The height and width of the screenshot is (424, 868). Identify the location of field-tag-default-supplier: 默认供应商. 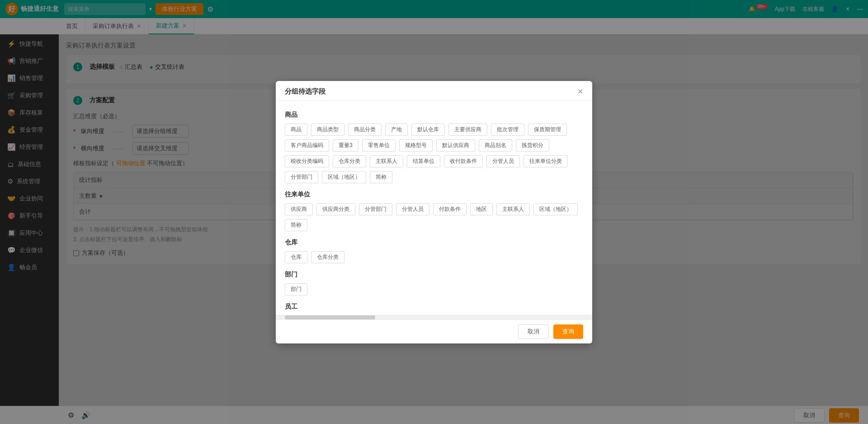
(456, 146).